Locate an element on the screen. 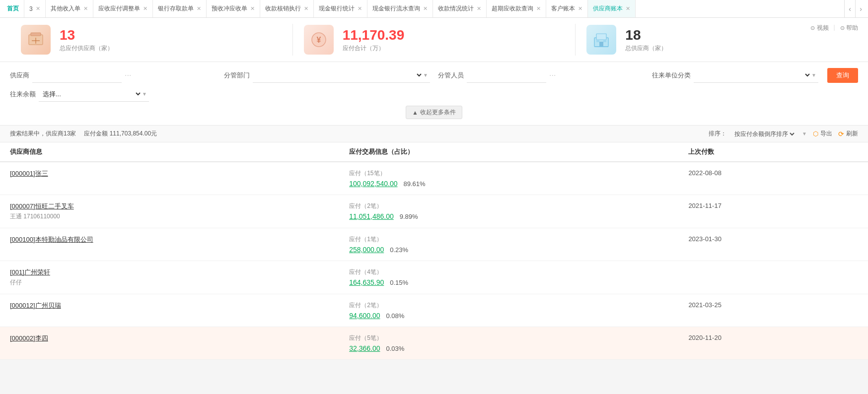  nav-tab-ap-adjust: 应收应付调整单✕ is located at coordinates (123, 9).